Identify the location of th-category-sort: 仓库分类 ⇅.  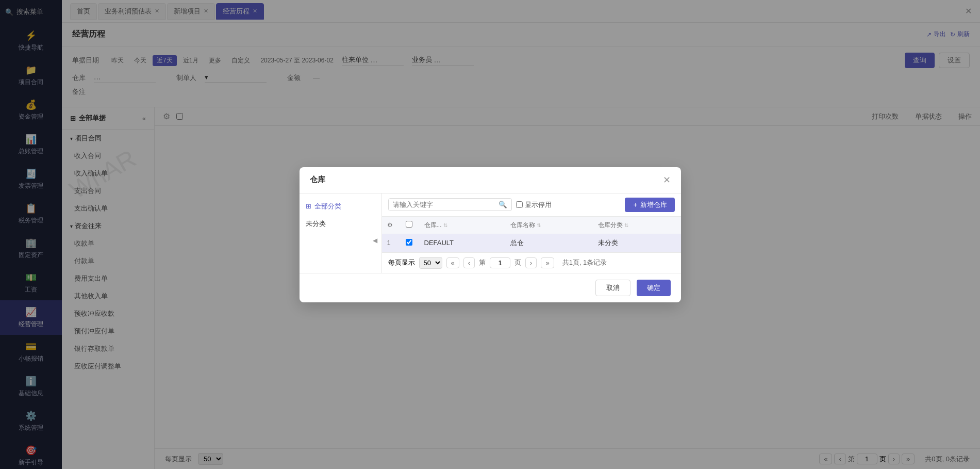
(637, 225).